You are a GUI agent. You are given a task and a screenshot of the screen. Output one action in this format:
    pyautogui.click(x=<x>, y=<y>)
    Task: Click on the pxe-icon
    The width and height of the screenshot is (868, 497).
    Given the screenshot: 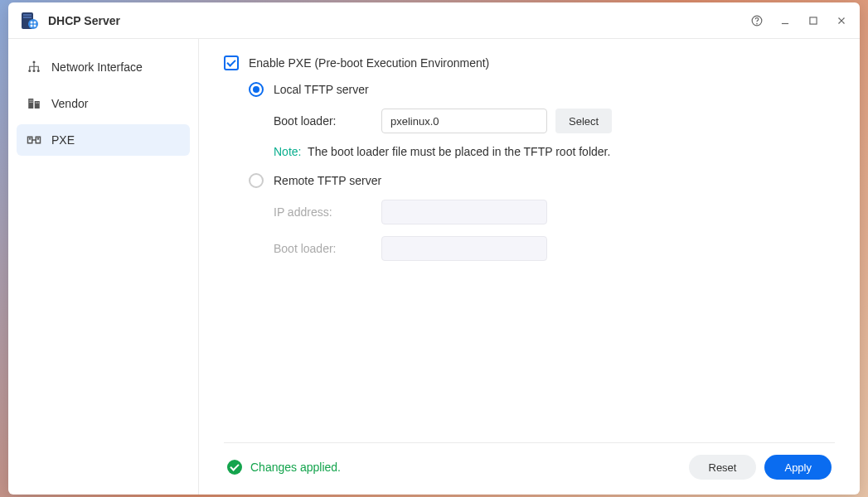 What is the action you would take?
    pyautogui.click(x=34, y=140)
    